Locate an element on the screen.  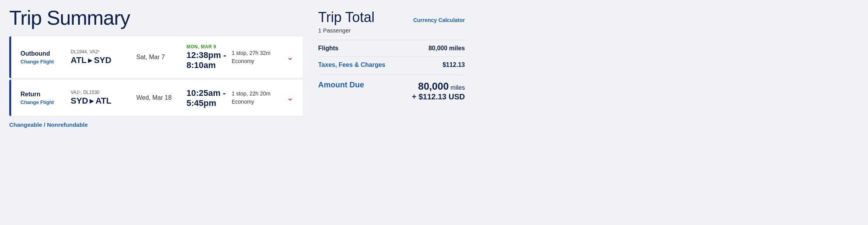
outbound-expand-icon: ⌄ is located at coordinates (290, 57).